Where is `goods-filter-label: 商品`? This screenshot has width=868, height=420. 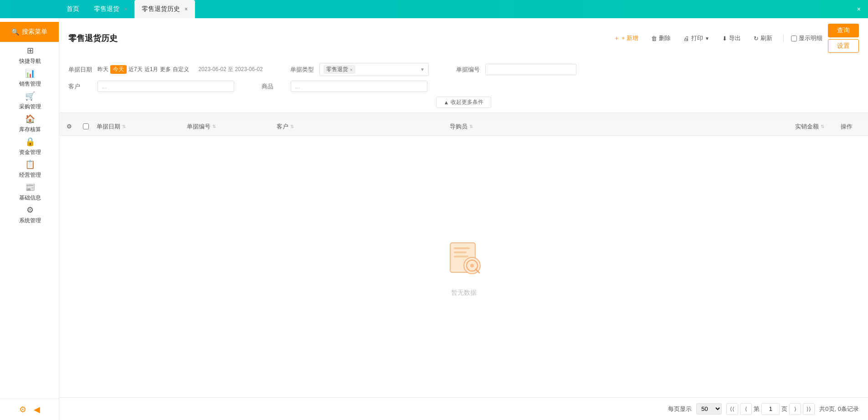
goods-filter-label: 商品 is located at coordinates (274, 87).